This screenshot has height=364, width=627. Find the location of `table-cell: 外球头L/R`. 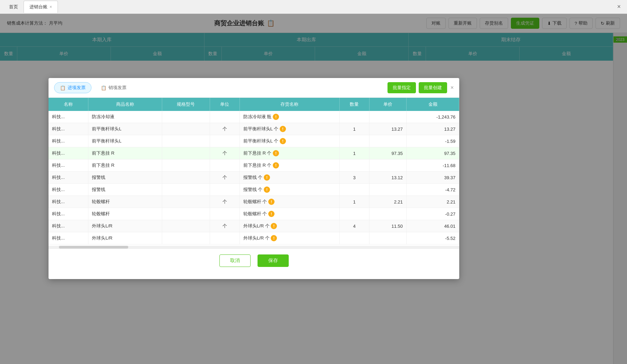

table-cell: 外球头L/R is located at coordinates (125, 226).